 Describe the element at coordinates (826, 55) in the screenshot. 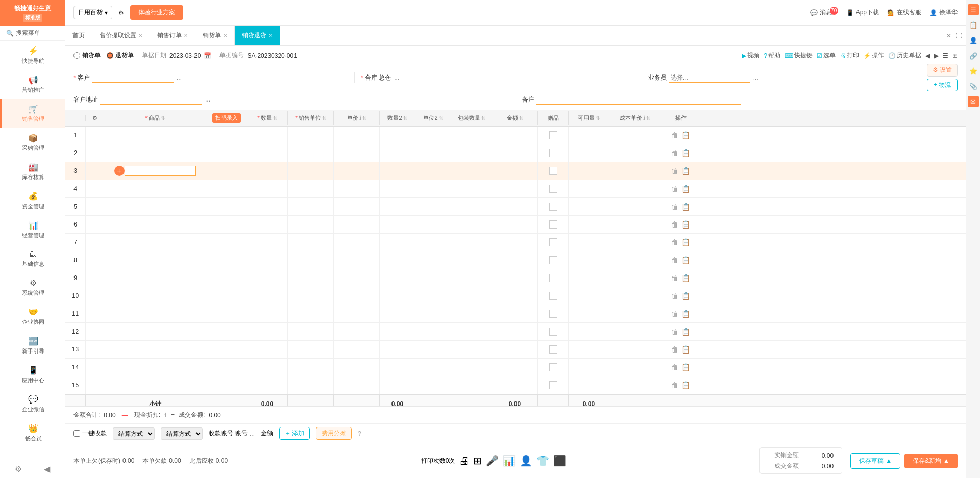

I see `select-btn: ☑ 选单` at that location.